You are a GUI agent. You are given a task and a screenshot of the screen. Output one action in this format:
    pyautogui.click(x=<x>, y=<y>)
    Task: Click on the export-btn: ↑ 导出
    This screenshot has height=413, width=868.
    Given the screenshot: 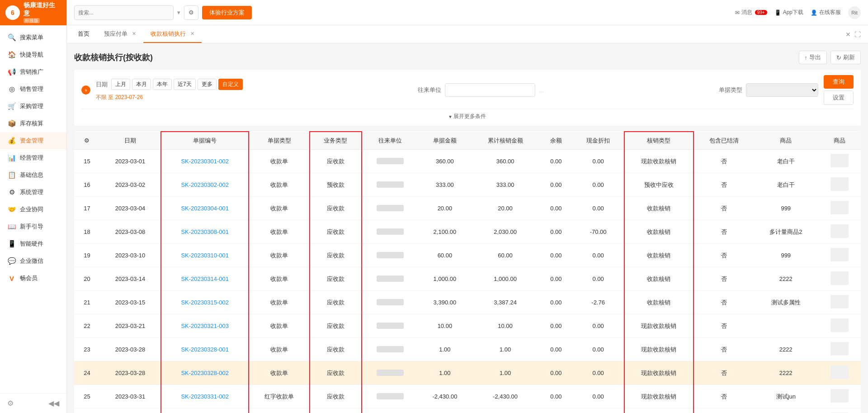 What is the action you would take?
    pyautogui.click(x=813, y=57)
    